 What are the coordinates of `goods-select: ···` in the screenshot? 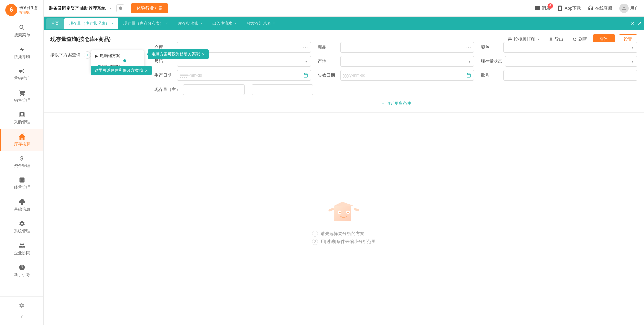 It's located at (407, 47).